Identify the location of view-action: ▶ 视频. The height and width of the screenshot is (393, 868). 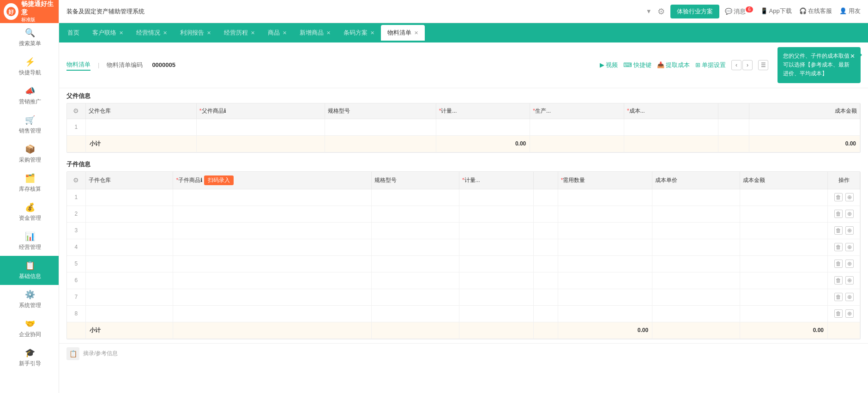
(609, 65).